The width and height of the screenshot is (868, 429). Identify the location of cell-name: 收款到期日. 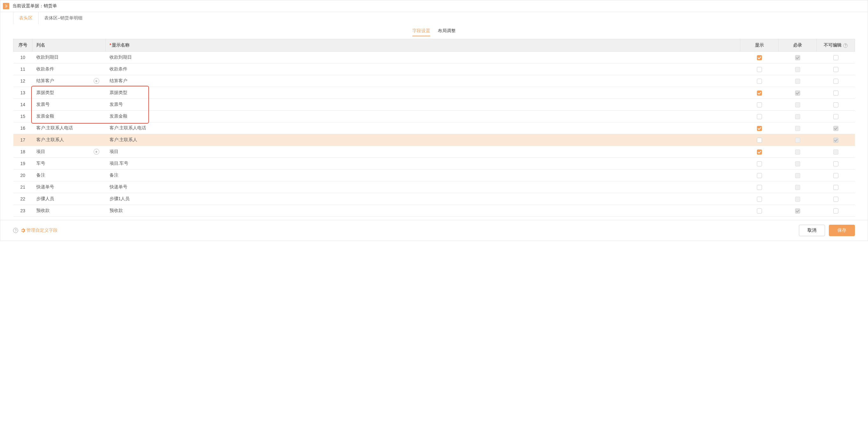
(69, 57).